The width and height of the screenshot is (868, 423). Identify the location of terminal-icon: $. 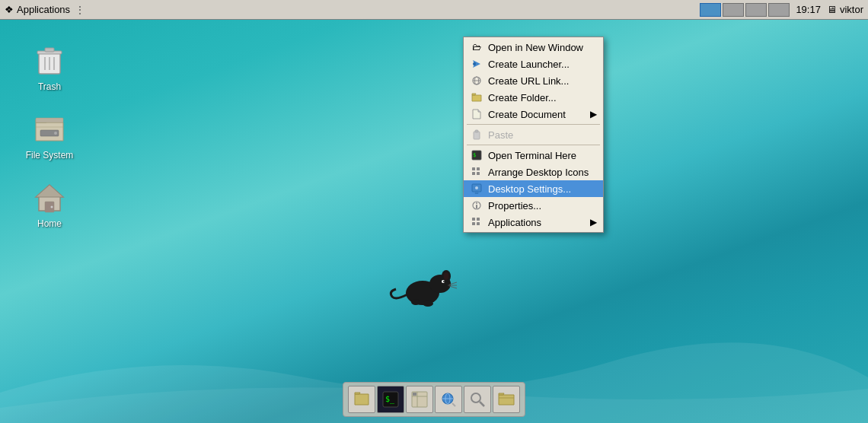
(477, 155).